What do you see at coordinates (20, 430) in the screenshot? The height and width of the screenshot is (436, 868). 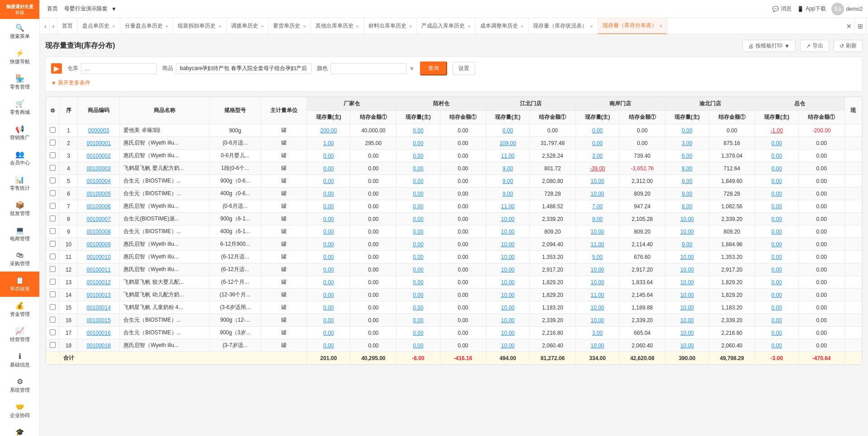 I see `sidebar-item-newbie: 🎓新手引导` at bounding box center [20, 430].